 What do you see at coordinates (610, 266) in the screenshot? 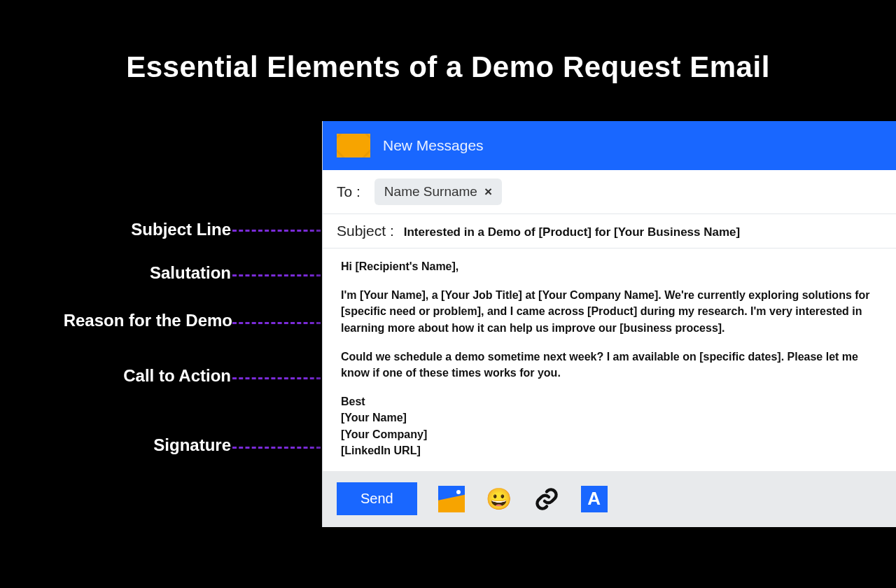
I see `body-greeting: Hi [Recipient's Name],` at bounding box center [610, 266].